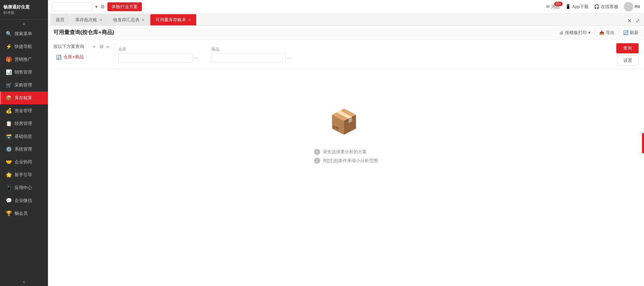  I want to click on sidebar-item-label: 销售管理, so click(23, 72).